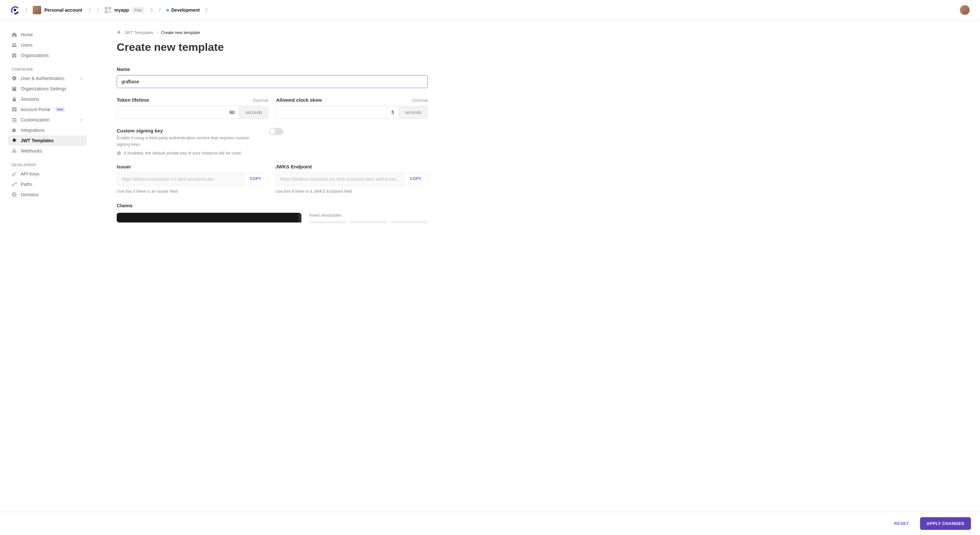 The image size is (980, 535). I want to click on sidebar-item-sessions: Sessions, so click(47, 99).